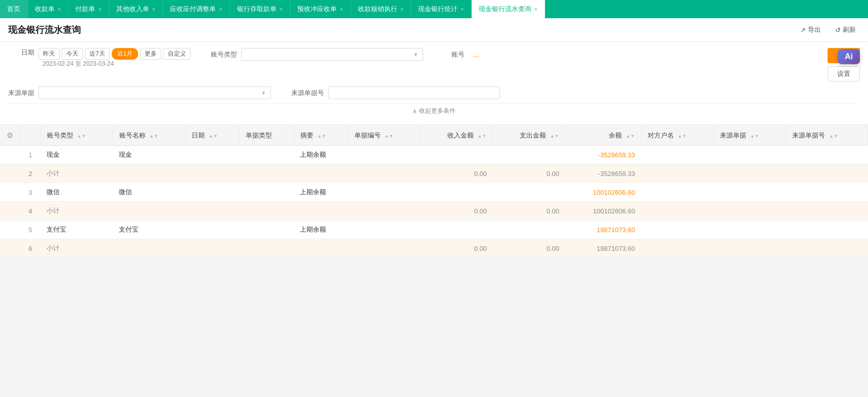 The height and width of the screenshot is (397, 868). What do you see at coordinates (555, 137) in the screenshot?
I see `sort-expense: ▲▼` at bounding box center [555, 137].